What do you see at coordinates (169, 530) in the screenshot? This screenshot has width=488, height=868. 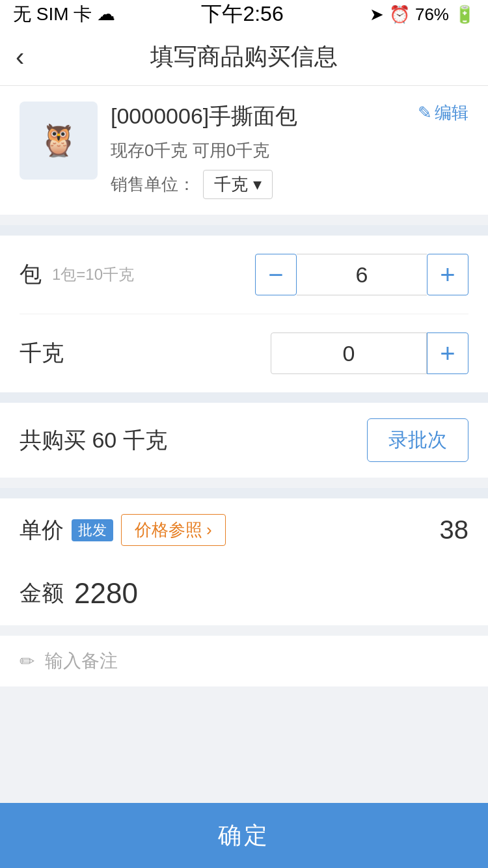 I see `price-ref-label: 价格参照` at bounding box center [169, 530].